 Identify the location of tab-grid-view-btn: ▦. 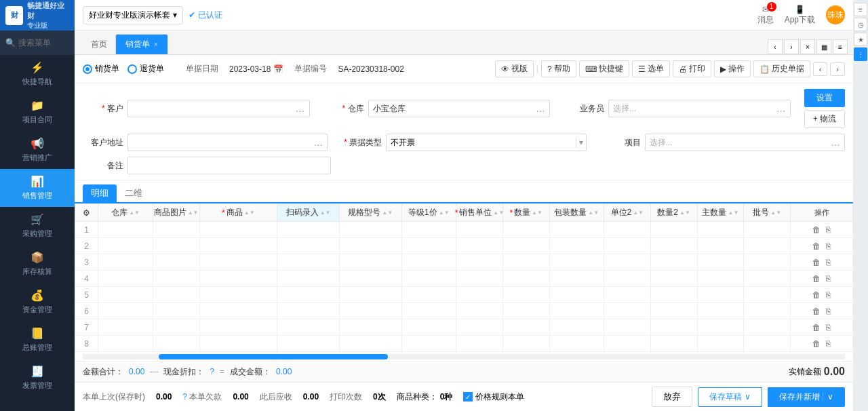
(824, 47).